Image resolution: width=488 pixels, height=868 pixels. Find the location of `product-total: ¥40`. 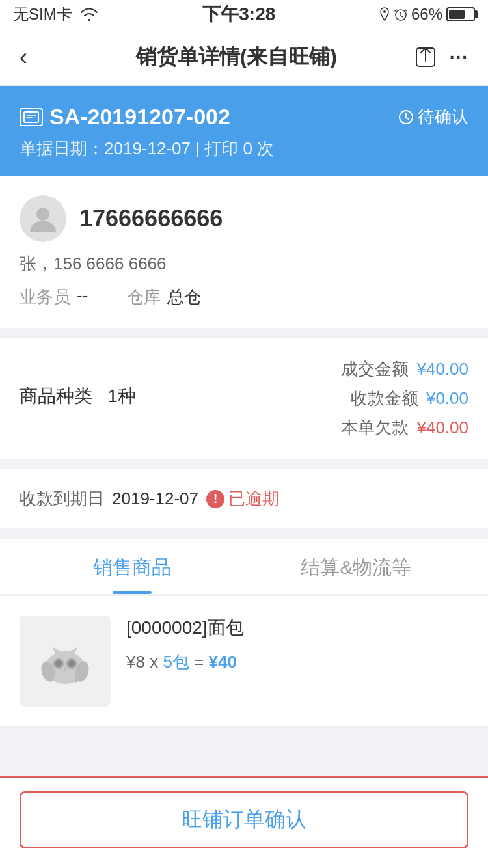

product-total: ¥40 is located at coordinates (223, 662).